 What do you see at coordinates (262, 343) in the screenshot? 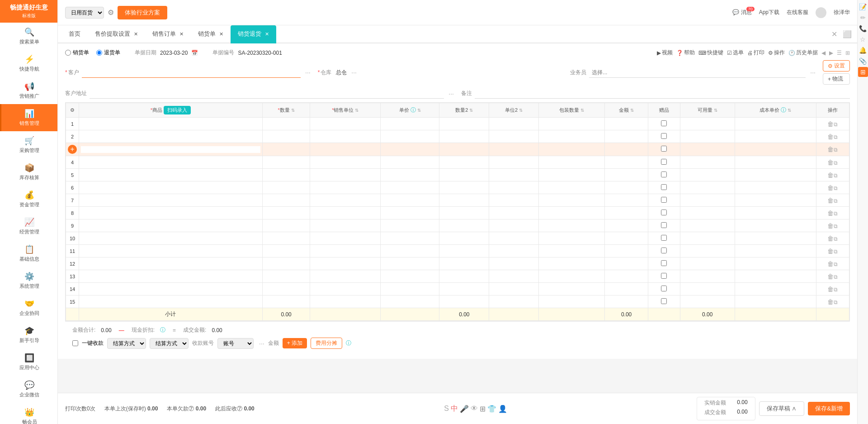
I see `account-more-icon: ···` at bounding box center [262, 343].